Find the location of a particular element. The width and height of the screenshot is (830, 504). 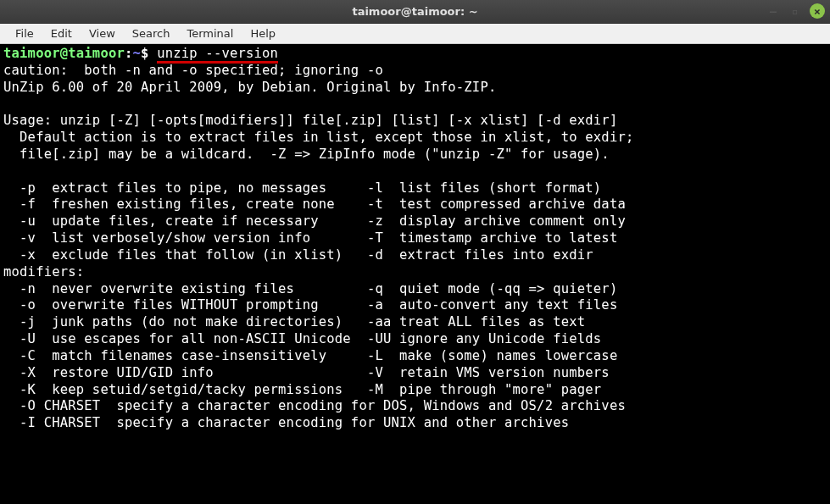

output-line: -X restore UID/GID info -V retain VMS ve… is located at coordinates (307, 373).